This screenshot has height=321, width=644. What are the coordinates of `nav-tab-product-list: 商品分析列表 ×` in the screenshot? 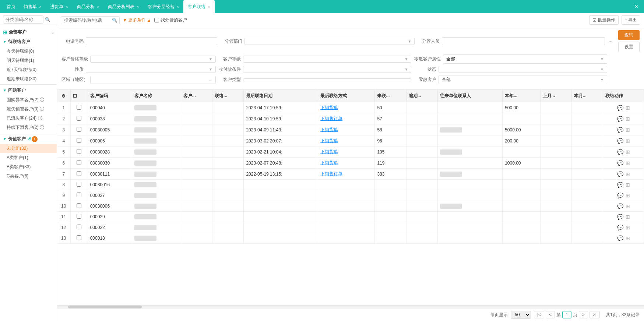 It's located at (123, 7).